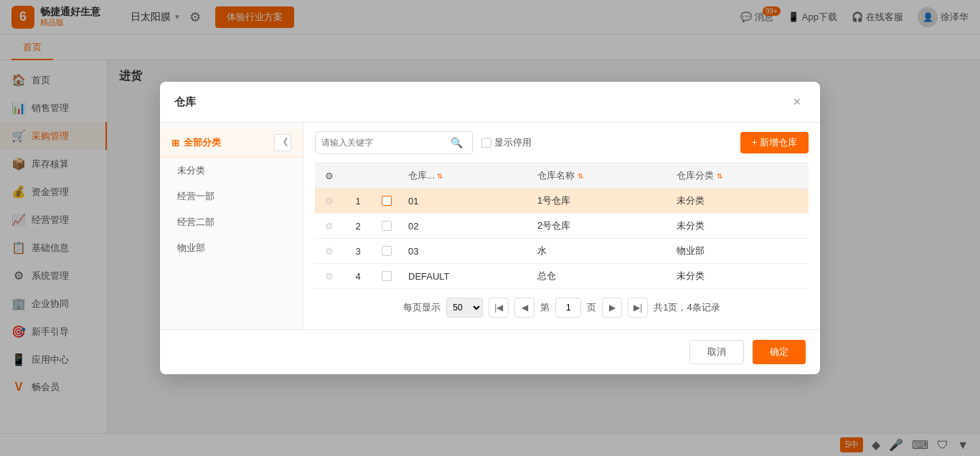 This screenshot has height=456, width=980. I want to click on th-check, so click(387, 176).